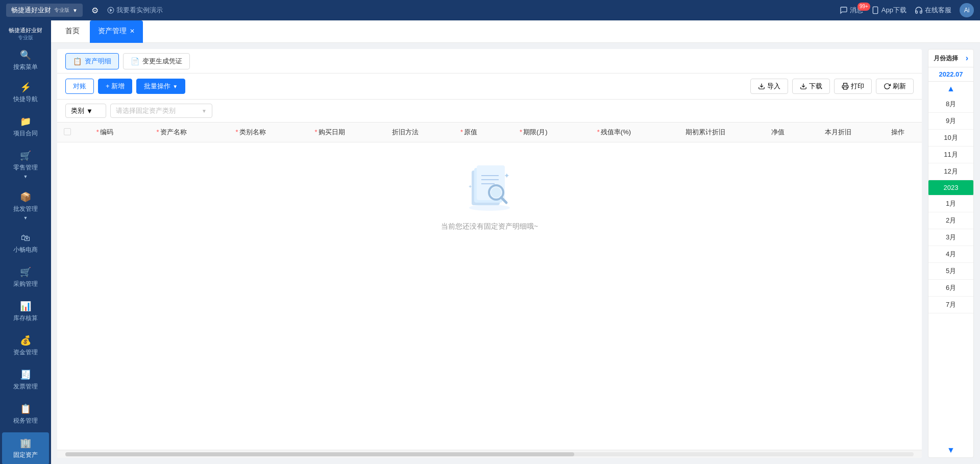  What do you see at coordinates (92, 61) in the screenshot?
I see `sub-tab-detail: 📋 资产明细` at bounding box center [92, 61].